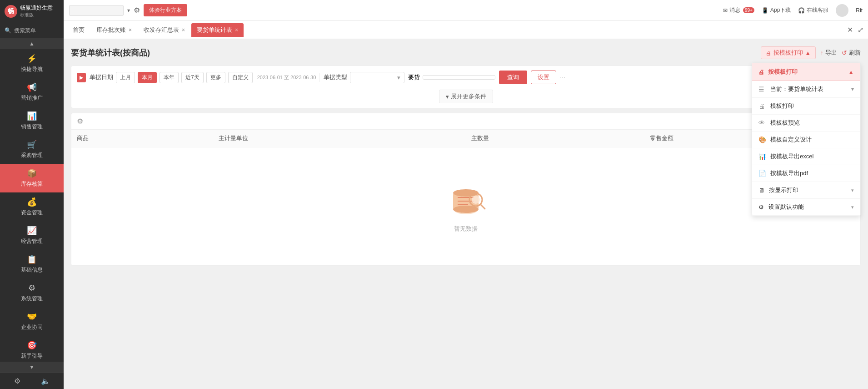 This screenshot has width=868, height=389. What do you see at coordinates (806, 174) in the screenshot?
I see `dropdown-template-pdf: 📄 按模板导出pdf` at bounding box center [806, 174].